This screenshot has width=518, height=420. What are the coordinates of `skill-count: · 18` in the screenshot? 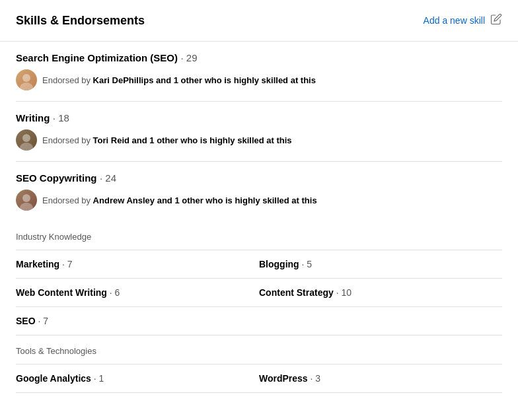 It's located at (61, 118).